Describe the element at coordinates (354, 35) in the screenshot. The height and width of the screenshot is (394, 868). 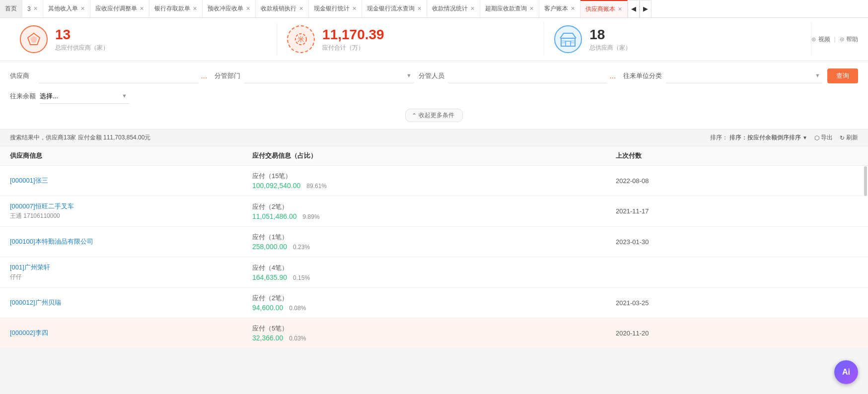
I see `stat-value-amount: 11,170.39` at that location.